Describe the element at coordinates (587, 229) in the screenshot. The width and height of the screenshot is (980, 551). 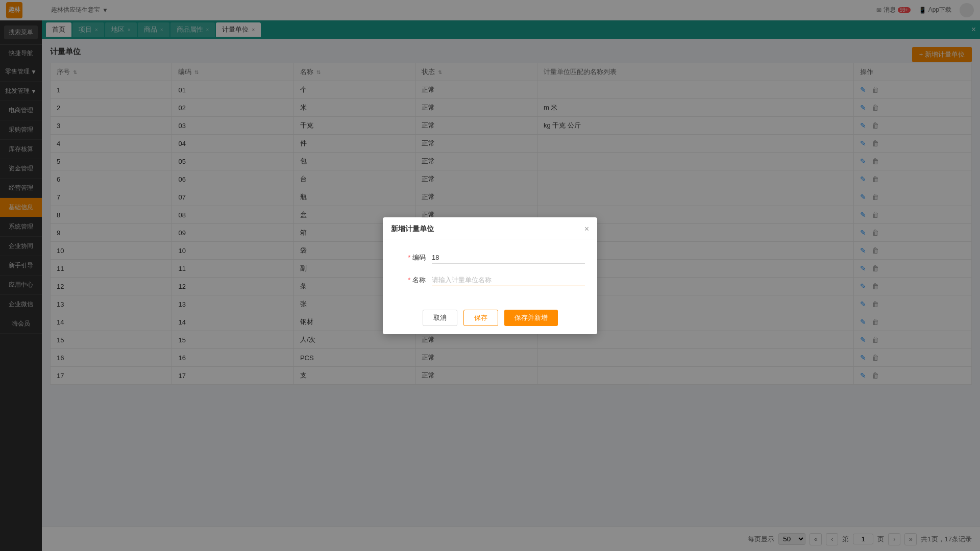
I see `dialog-close-btn: ×` at that location.